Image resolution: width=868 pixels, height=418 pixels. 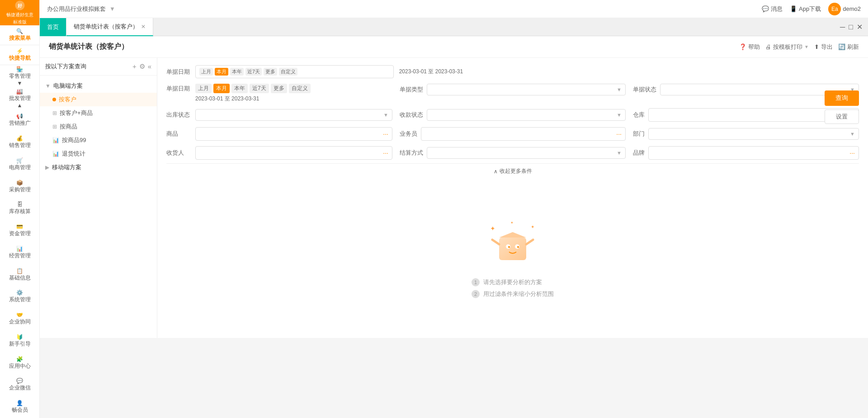 What do you see at coordinates (150, 66) in the screenshot?
I see `left-panel-collapse-btn: «` at bounding box center [150, 66].